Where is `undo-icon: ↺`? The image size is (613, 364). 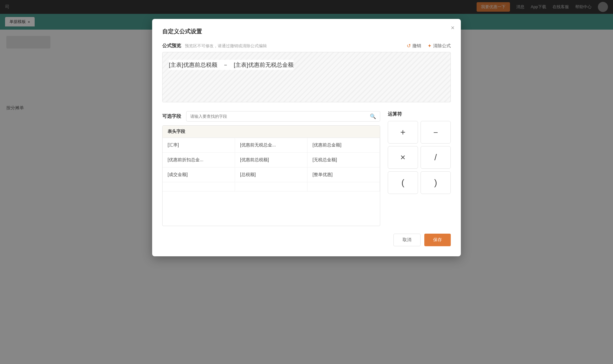 undo-icon: ↺ is located at coordinates (409, 46).